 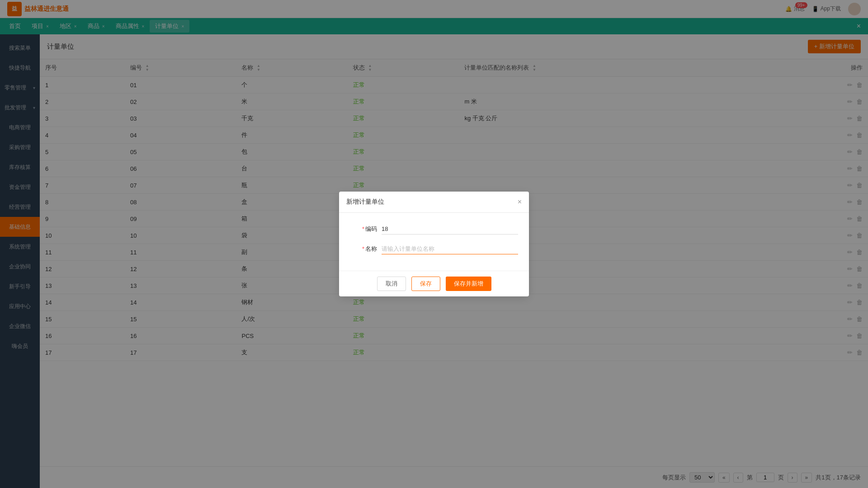 I want to click on code-label: 编码, so click(x=363, y=229).